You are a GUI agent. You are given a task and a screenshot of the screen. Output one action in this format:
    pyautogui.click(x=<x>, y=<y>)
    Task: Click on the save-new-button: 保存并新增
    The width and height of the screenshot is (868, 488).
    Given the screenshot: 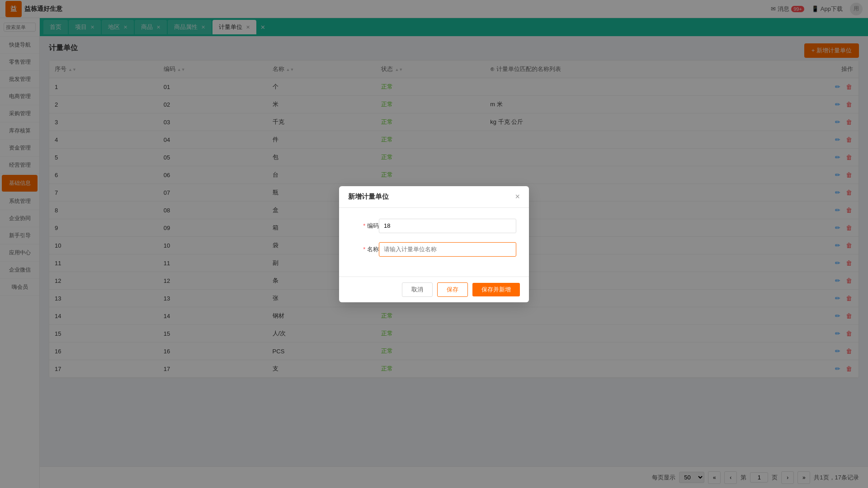 What is the action you would take?
    pyautogui.click(x=496, y=290)
    